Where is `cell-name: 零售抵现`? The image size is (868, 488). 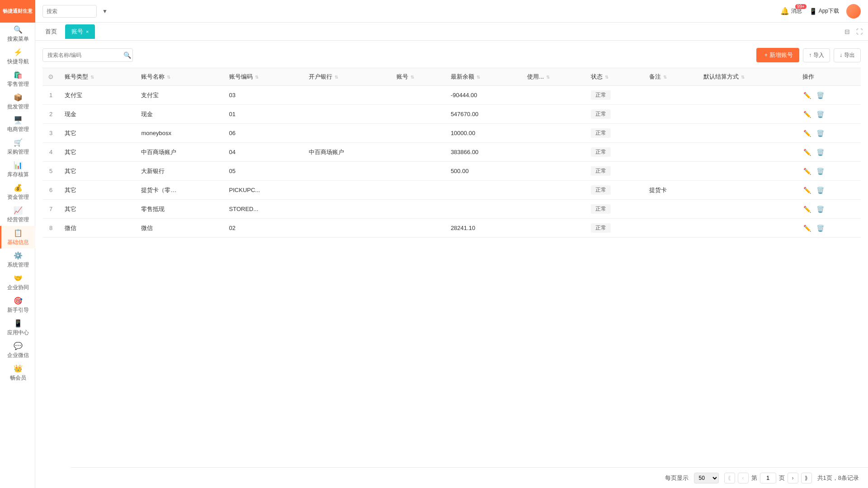
cell-name: 零售抵现 is located at coordinates (179, 209).